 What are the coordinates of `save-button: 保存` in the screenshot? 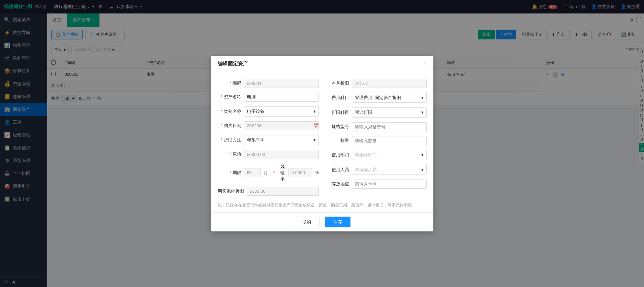 It's located at (338, 222).